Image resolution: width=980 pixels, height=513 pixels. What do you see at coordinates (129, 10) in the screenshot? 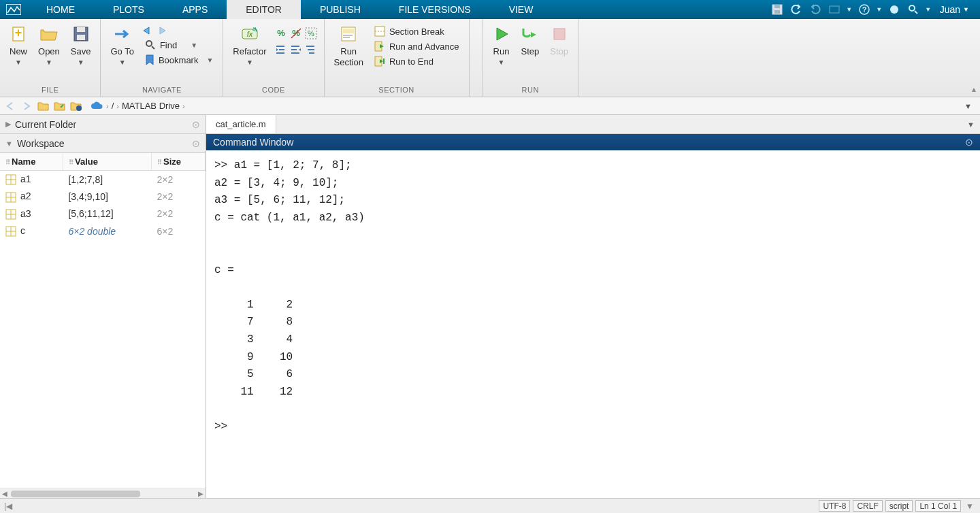
I see `tab-plots: PLOTS` at bounding box center [129, 10].